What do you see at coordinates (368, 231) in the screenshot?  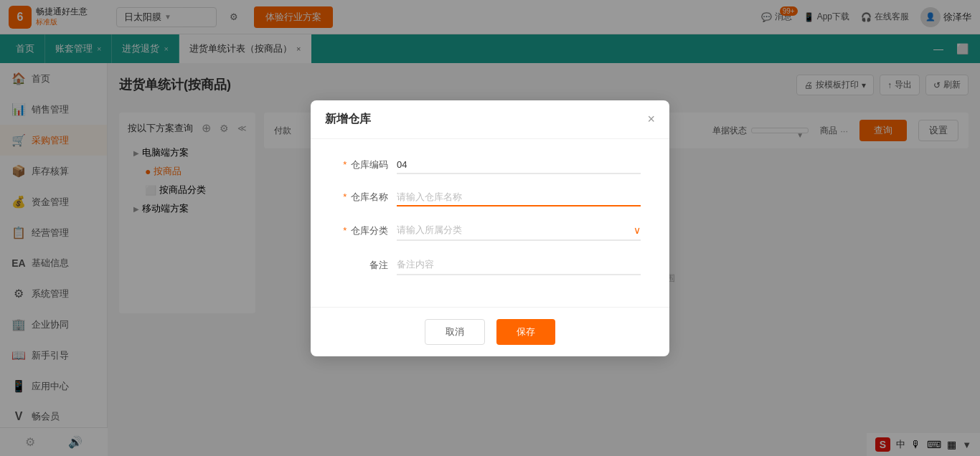 I see `category-label: * 仓库分类` at bounding box center [368, 231].